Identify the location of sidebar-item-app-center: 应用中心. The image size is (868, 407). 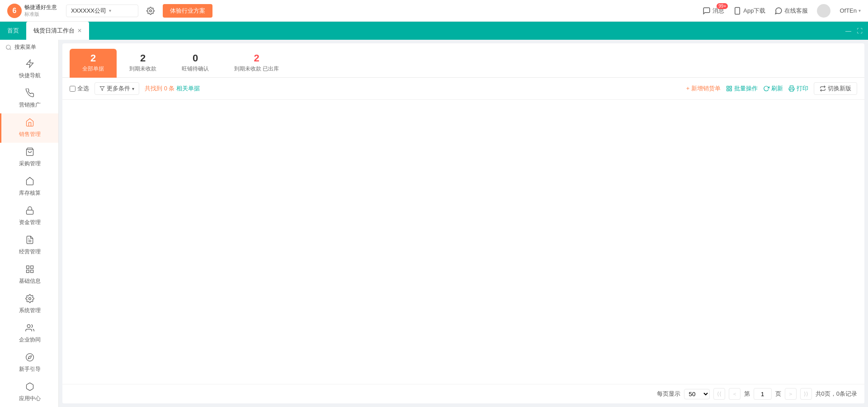
(29, 392).